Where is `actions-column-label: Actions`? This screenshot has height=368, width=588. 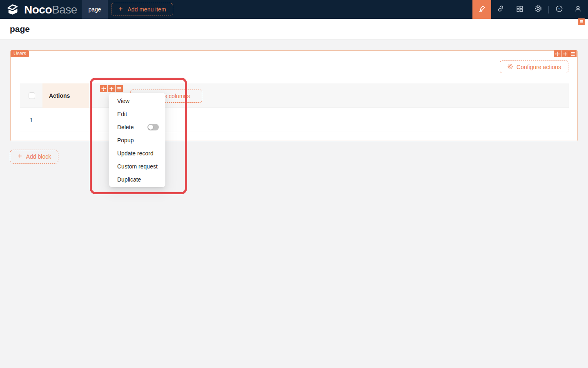 actions-column-label: Actions is located at coordinates (60, 96).